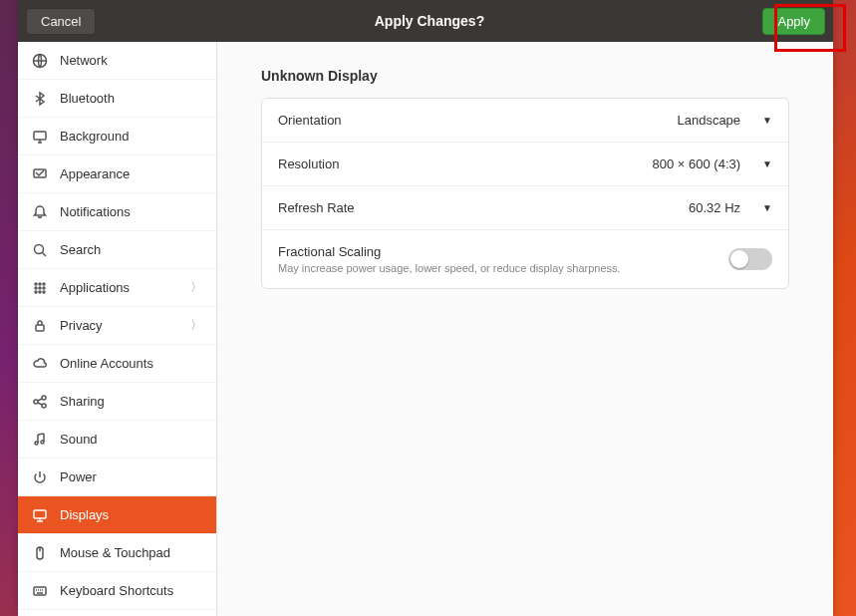  I want to click on sidebar-item-mouse: Mouse & Touchpad, so click(118, 553).